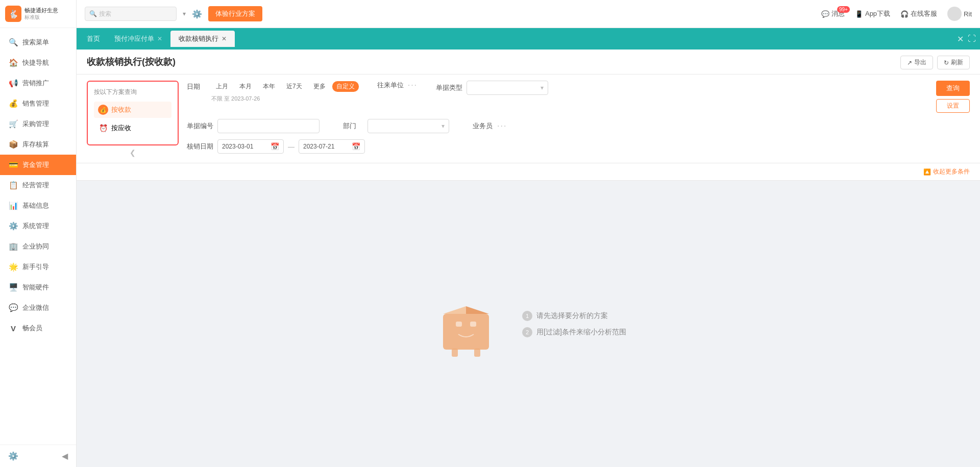  Describe the element at coordinates (197, 14) in the screenshot. I see `gear-icon: ⚙️` at that location.